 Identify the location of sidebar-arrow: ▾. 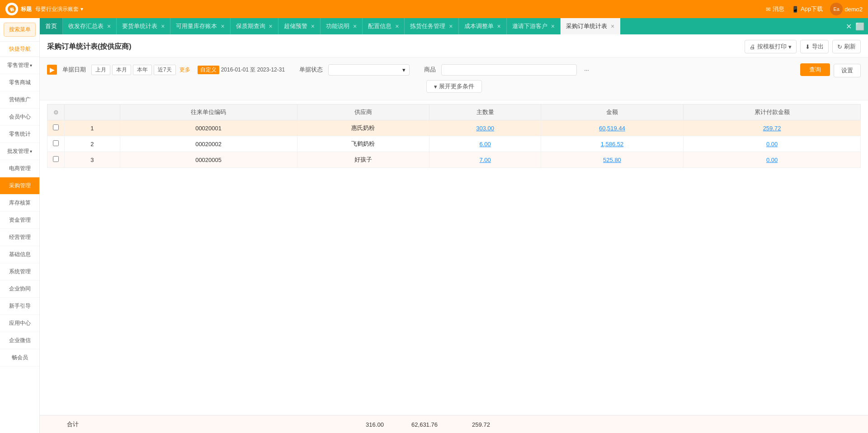
(31, 151).